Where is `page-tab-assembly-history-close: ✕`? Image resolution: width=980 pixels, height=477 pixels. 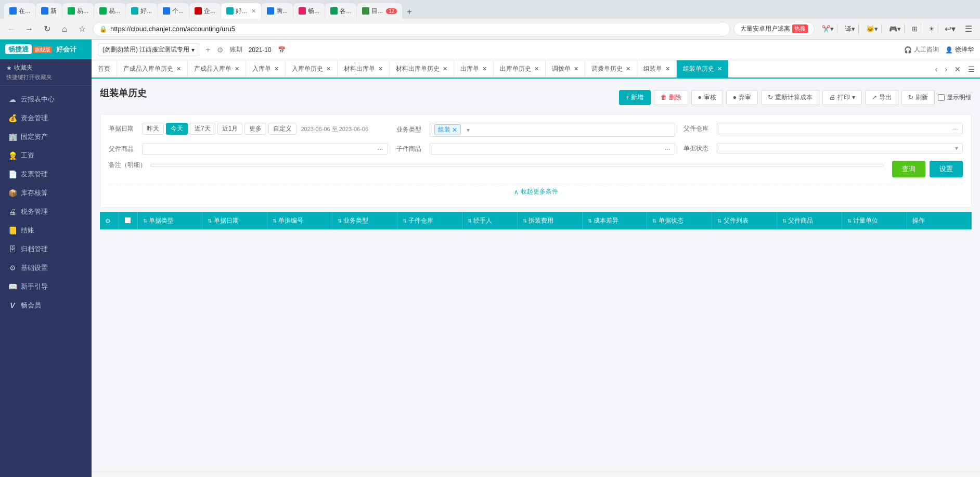
page-tab-assembly-history-close: ✕ is located at coordinates (720, 69).